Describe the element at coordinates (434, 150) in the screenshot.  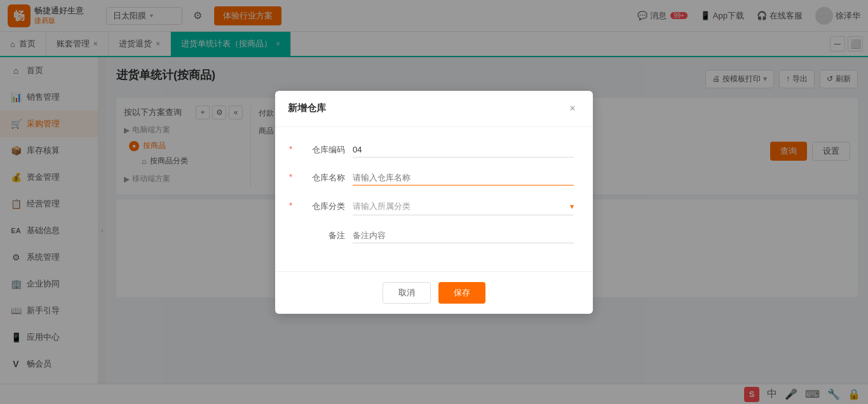
I see `form-row-code: 仓库编码` at that location.